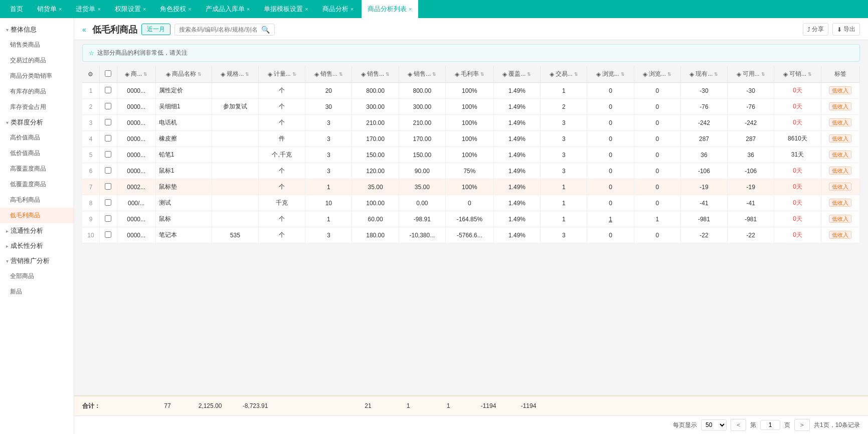 The width and height of the screenshot is (868, 434). I want to click on nav-template-setting: 单据模板设置 ×, so click(286, 9).